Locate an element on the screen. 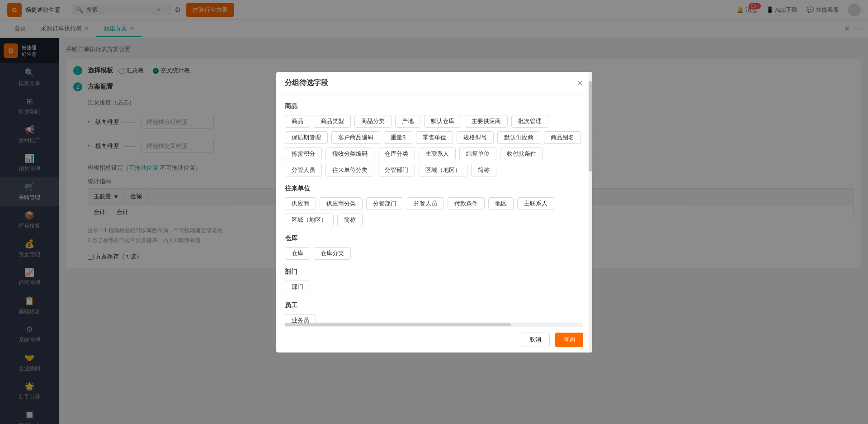 This screenshot has height=424, width=868. modal-vertical-scrollbar-thumb is located at coordinates (590, 126).